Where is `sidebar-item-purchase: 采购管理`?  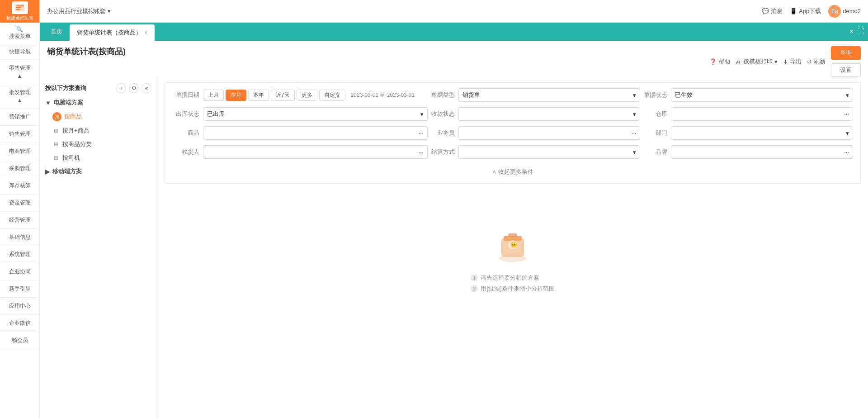
sidebar-item-purchase: 采购管理 is located at coordinates (20, 169).